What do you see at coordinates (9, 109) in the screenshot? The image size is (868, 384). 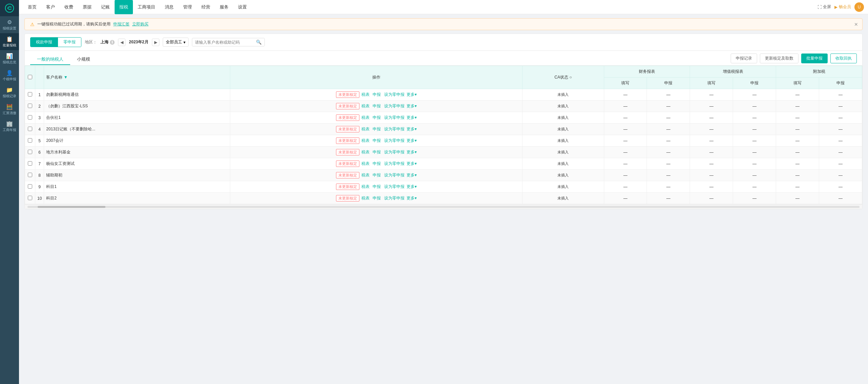 I see `sidebar-item-calc-clear: 🧮 汇算清缴` at bounding box center [9, 109].